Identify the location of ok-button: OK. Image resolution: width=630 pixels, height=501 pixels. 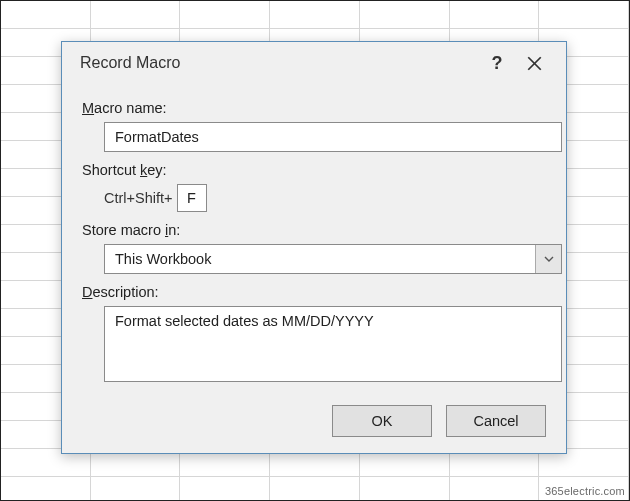
(382, 421).